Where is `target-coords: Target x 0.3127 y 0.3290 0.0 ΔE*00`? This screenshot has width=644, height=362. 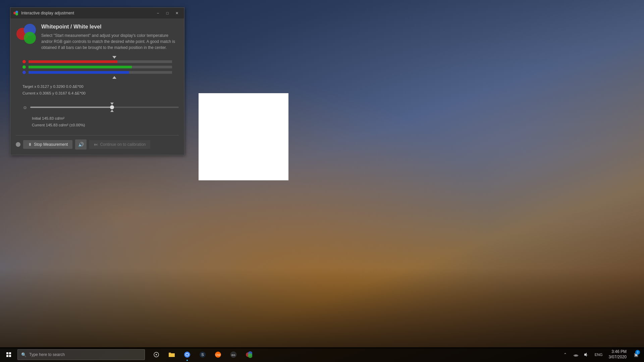 target-coords: Target x 0.3127 y 0.3290 0.0 ΔE*00 is located at coordinates (101, 87).